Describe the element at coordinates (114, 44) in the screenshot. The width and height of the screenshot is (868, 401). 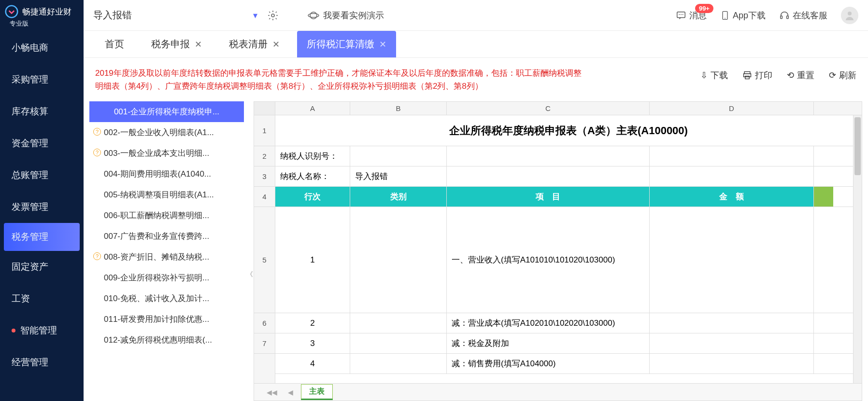
I see `tab-label: 首页` at that location.